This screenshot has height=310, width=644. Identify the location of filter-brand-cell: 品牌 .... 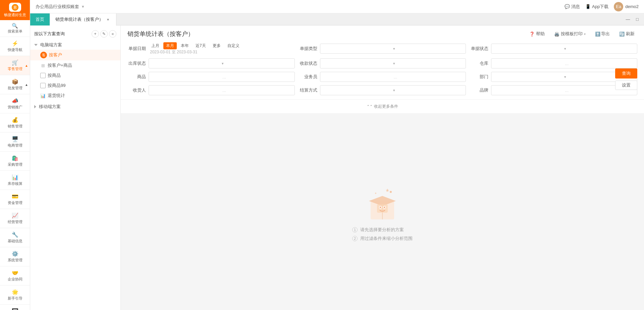
(553, 90).